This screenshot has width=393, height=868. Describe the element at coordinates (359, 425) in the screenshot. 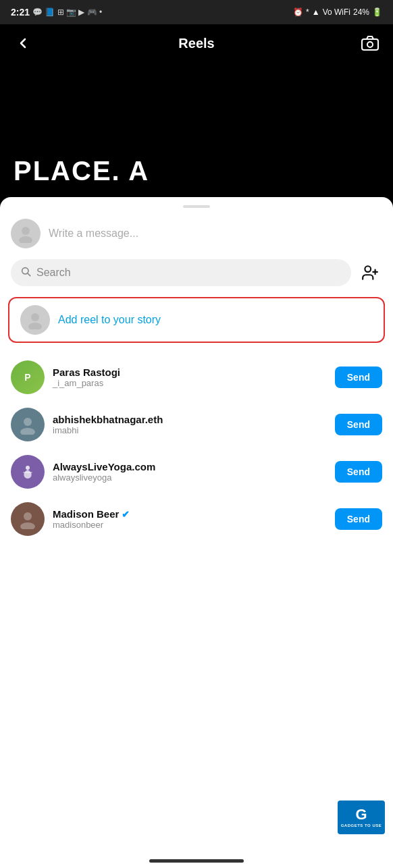

I see `send-button-abhi: Send` at that location.